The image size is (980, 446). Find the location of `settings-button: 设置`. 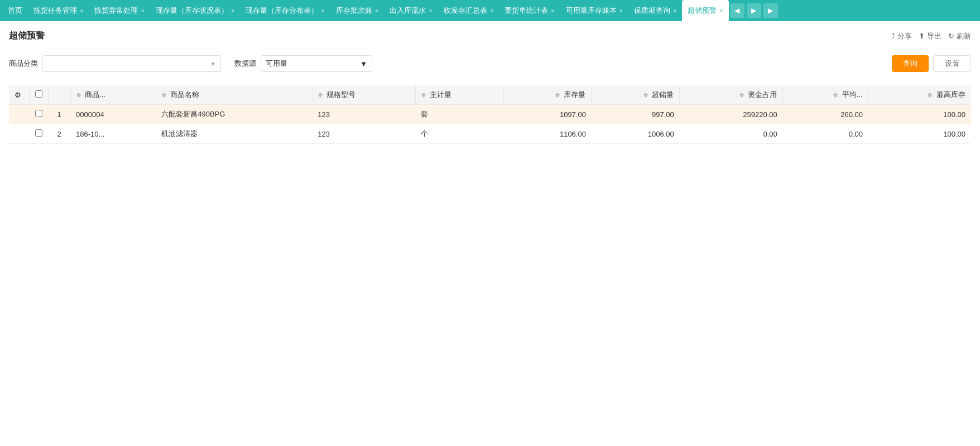

settings-button: 设置 is located at coordinates (952, 64).